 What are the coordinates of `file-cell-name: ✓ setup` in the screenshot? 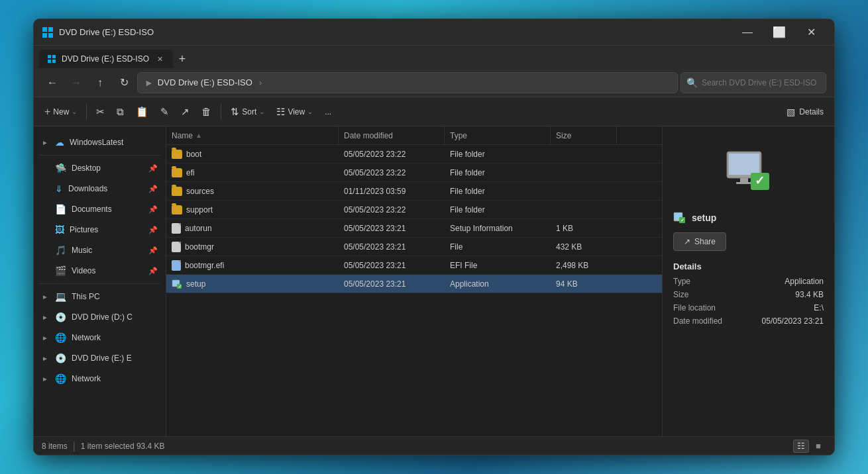 It's located at (252, 283).